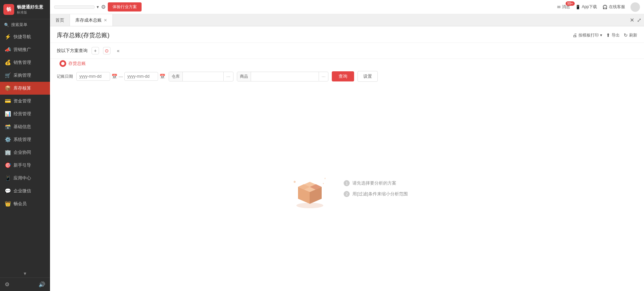 The image size is (644, 291). Describe the element at coordinates (25, 152) in the screenshot. I see `sidebar-item-enterprise: 🏢 企业协同` at that location.